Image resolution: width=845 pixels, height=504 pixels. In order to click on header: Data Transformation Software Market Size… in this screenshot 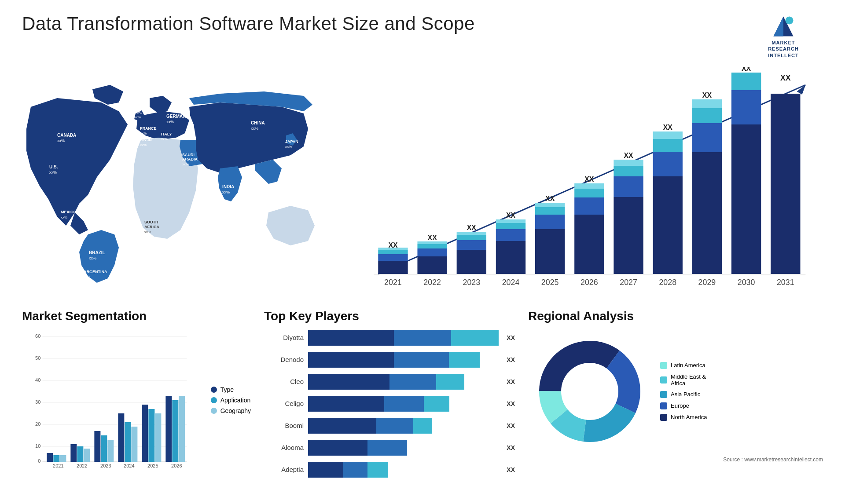, I will do `click(422, 36)`.